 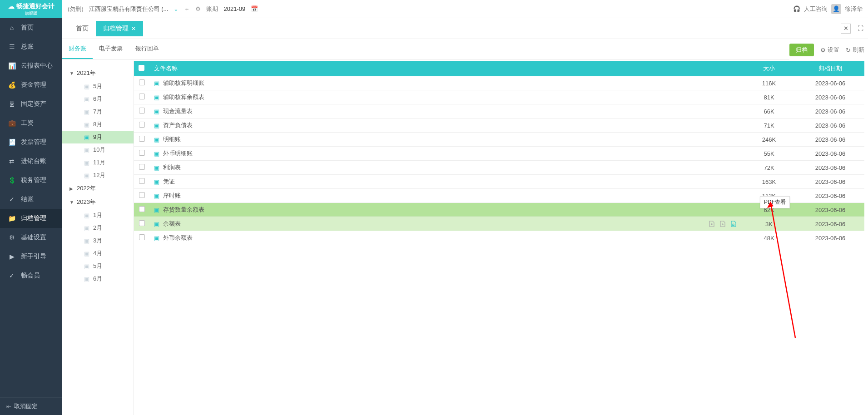 I want to click on sidebar-item-tax: 💲税务管理, so click(x=31, y=180).